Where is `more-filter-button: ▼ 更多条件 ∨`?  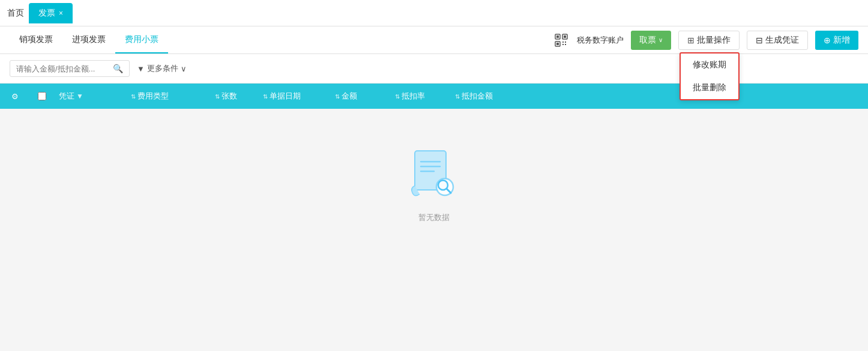
more-filter-button: ▼ 更多条件 ∨ is located at coordinates (162, 69).